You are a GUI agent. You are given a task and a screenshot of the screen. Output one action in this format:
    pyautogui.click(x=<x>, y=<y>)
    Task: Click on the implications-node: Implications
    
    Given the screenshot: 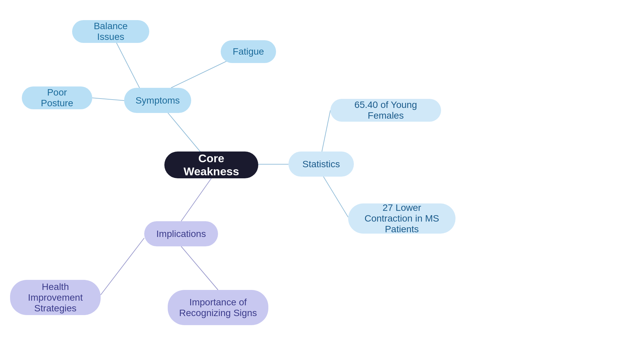 What is the action you would take?
    pyautogui.click(x=181, y=234)
    